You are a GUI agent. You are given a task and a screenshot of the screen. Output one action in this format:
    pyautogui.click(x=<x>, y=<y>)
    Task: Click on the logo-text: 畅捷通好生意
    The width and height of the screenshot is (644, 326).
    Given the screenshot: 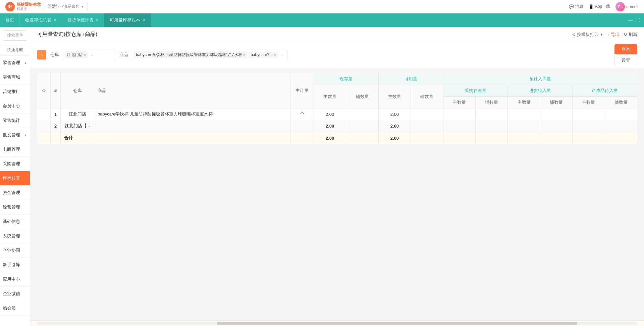 What is the action you would take?
    pyautogui.click(x=29, y=4)
    